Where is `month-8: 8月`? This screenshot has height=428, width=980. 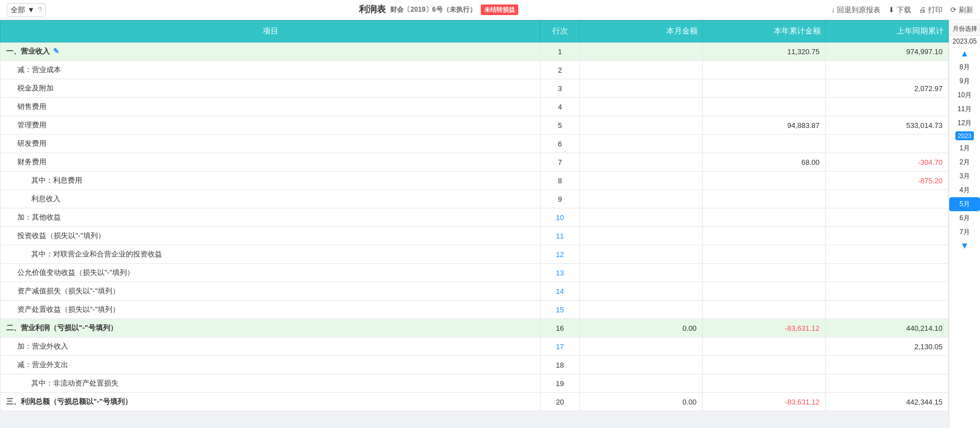
month-8: 8月 is located at coordinates (965, 67).